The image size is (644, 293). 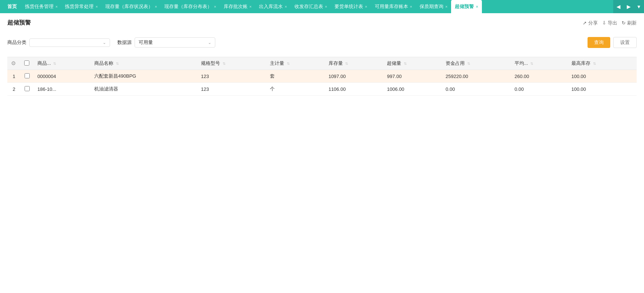 I want to click on over-column-header: 超储量 ⇅, so click(x=413, y=64).